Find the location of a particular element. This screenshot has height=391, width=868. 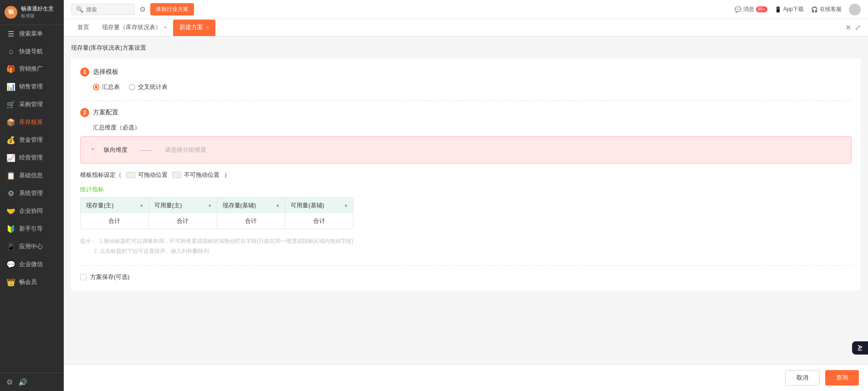

sidebar: 畅 畅康通好生意 标准版 ☰ 搜索菜单 ⌂ 快捷导航 🎁 营销推广 📊 销售管理… is located at coordinates (32, 196).